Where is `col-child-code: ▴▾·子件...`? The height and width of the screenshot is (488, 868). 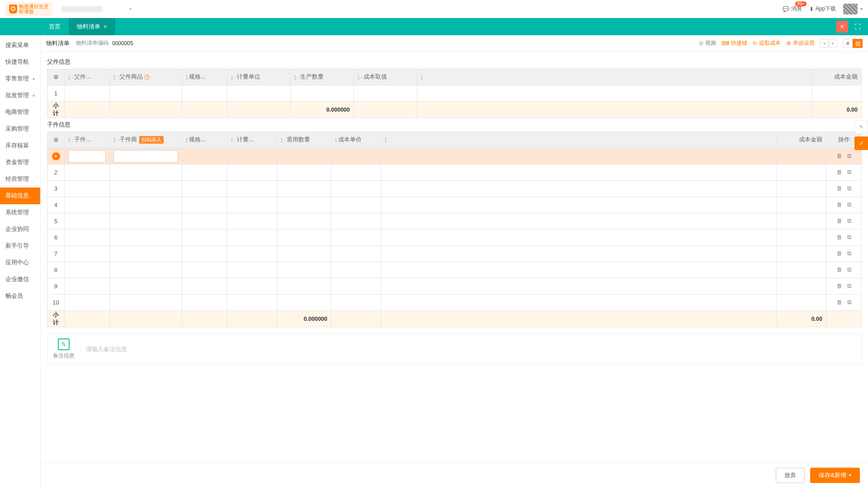 col-child-code: ▴▾·子件... is located at coordinates (87, 140).